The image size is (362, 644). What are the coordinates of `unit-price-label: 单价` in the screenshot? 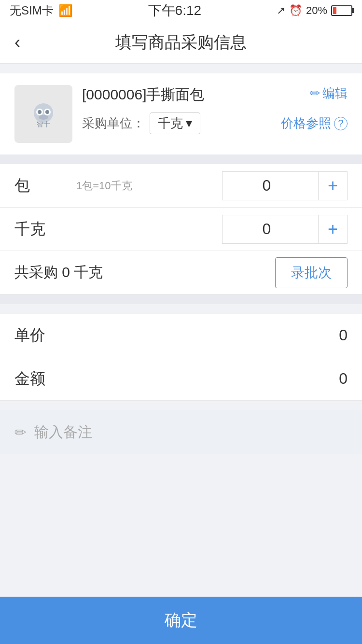 It's located at (30, 336).